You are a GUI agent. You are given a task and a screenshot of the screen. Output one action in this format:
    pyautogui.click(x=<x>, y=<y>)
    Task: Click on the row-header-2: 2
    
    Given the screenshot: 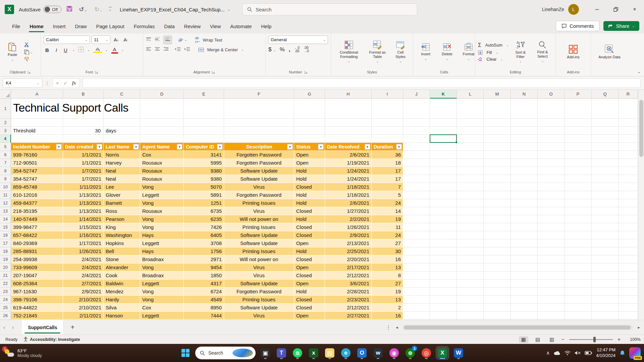 What is the action you would take?
    pyautogui.click(x=5, y=123)
    